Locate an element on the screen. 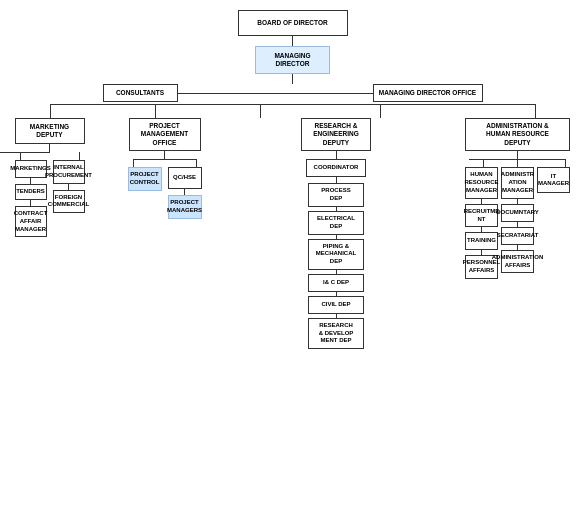 The height and width of the screenshot is (515, 585). internal-procurement-box: INTERNAL PROCUREMENT is located at coordinates (69, 172).